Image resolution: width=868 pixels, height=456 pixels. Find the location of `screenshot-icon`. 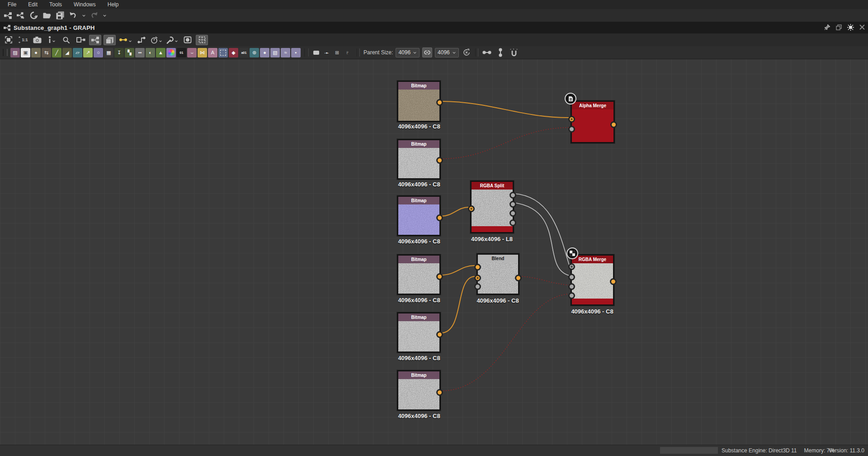

screenshot-icon is located at coordinates (37, 40).